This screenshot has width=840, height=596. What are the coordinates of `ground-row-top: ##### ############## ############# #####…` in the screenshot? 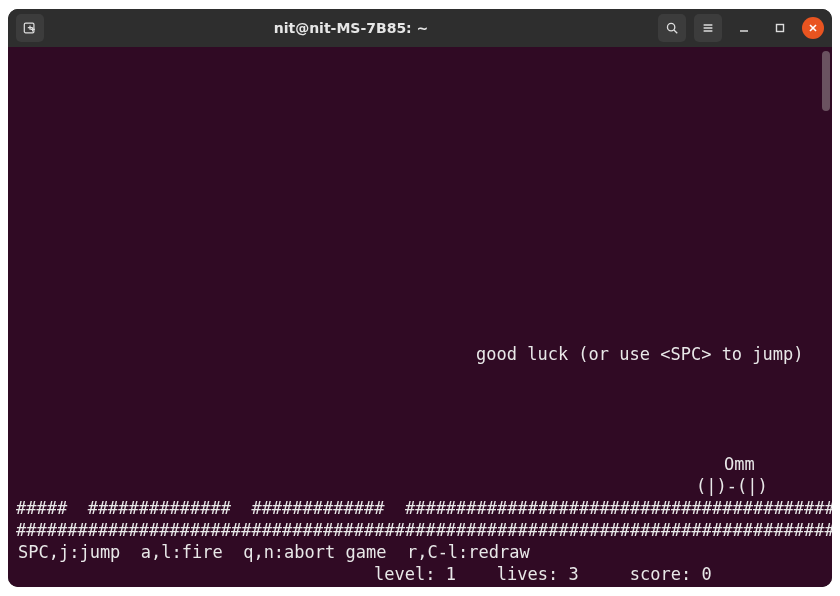 It's located at (420, 508).